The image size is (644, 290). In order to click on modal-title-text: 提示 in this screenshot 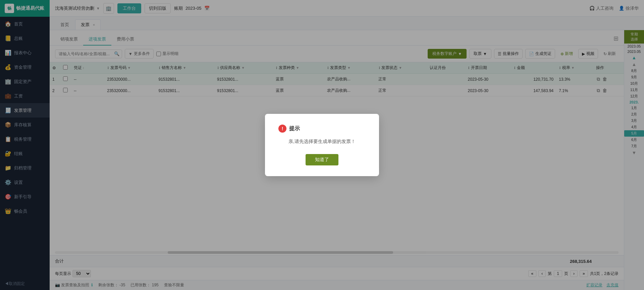, I will do `click(294, 129)`.